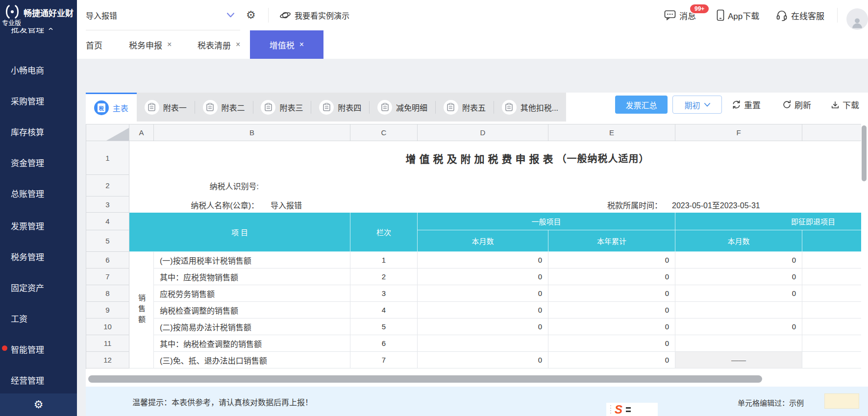  What do you see at coordinates (832, 241) in the screenshot?
I see `header-ytd-g: 本年累计` at bounding box center [832, 241].